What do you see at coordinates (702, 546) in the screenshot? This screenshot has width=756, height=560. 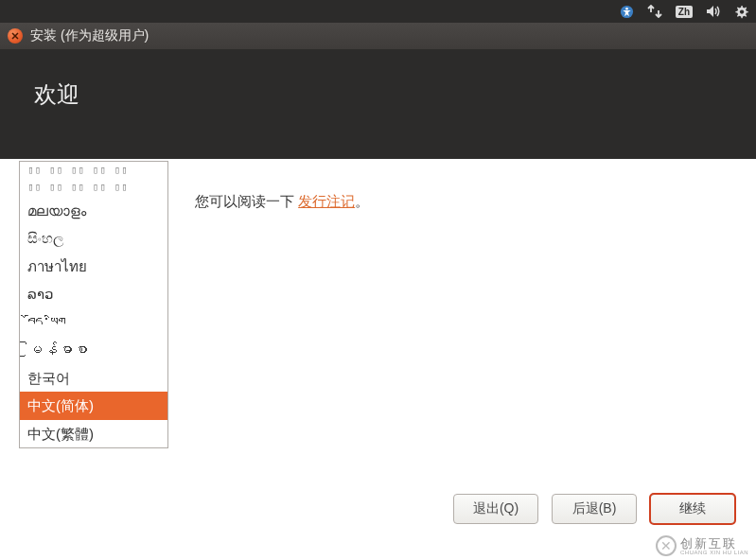 I see `watermark: ✕ 创新互联 CHUANG XIN HU LIAN` at bounding box center [702, 546].